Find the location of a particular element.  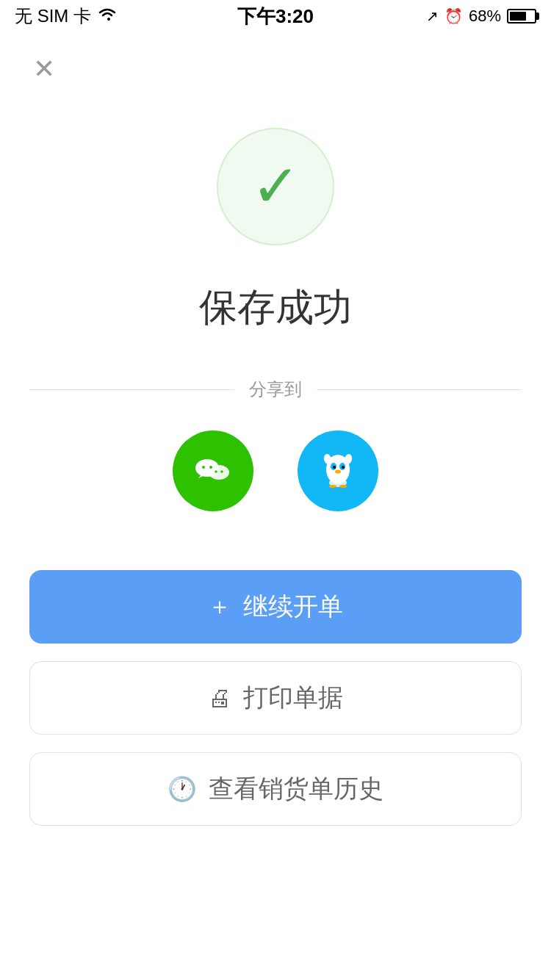

status-time: 下午3:20 is located at coordinates (276, 16).